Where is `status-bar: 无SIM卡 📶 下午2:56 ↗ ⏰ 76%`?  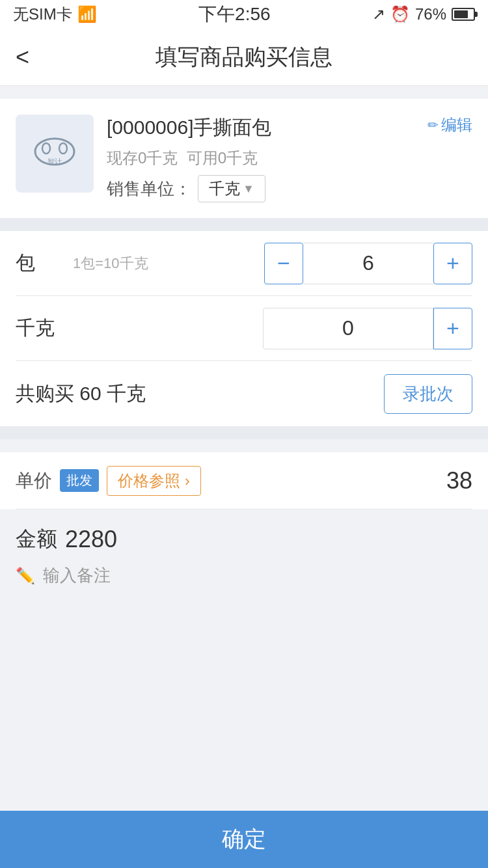 status-bar: 无SIM卡 📶 下午2:56 ↗ ⏰ 76% is located at coordinates (244, 14).